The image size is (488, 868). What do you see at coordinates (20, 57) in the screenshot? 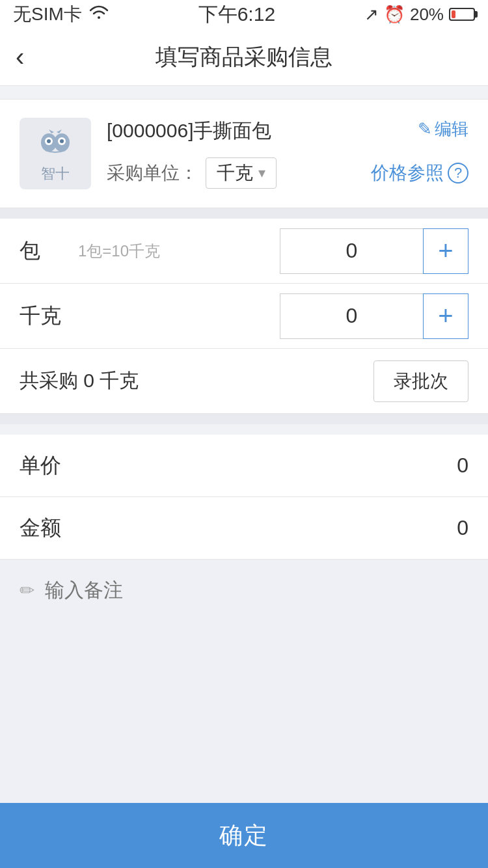
I see `back-button: ‹` at bounding box center [20, 57].